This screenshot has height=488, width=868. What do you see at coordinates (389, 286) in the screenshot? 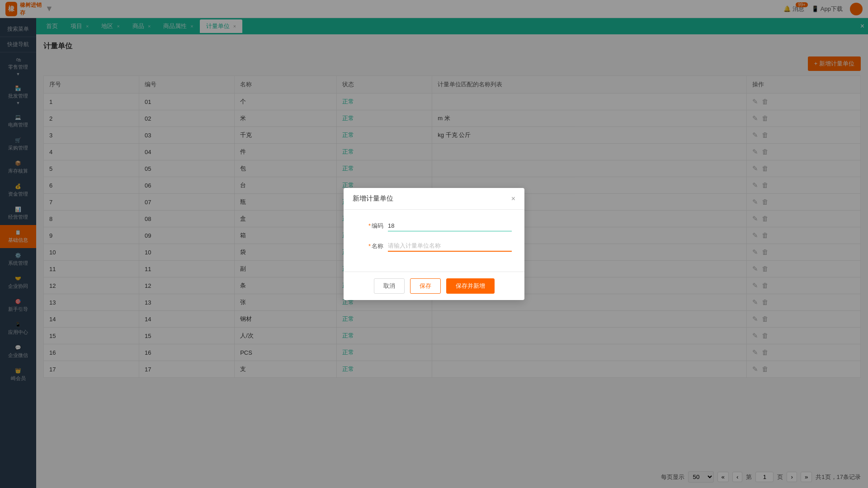
I see `cancel-button: 取消` at bounding box center [389, 286].